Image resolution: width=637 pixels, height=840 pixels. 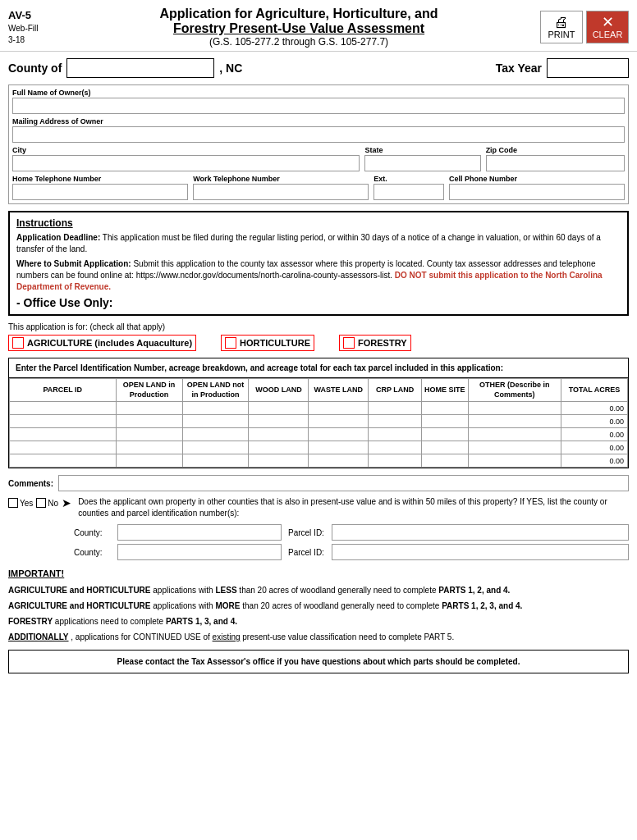 What do you see at coordinates (231, 343) in the screenshot?
I see `horticulture-checkbox` at bounding box center [231, 343].